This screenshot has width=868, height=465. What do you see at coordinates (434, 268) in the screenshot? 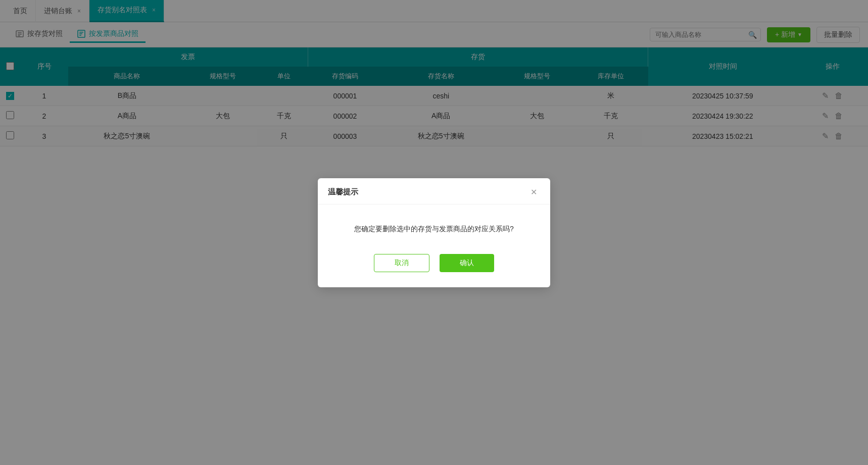
I see `modal-footer: 取消 确认` at bounding box center [434, 268].